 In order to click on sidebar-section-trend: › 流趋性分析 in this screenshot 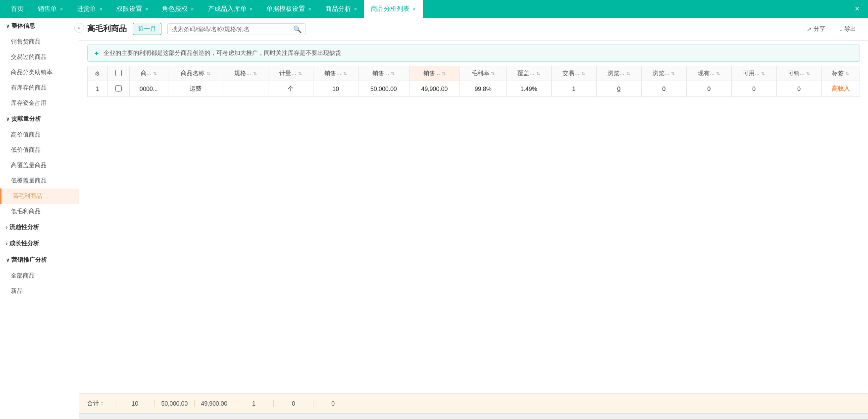, I will do `click(40, 228)`.